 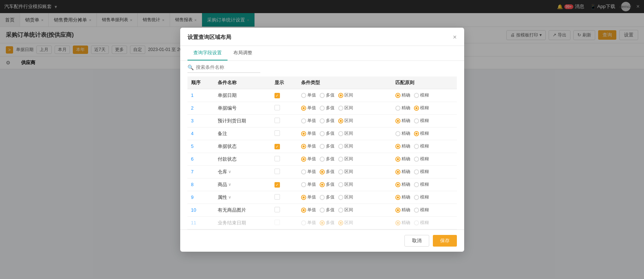 What do you see at coordinates (322, 37) in the screenshot?
I see `modal-header: 设置查询区域布局 ×` at bounding box center [322, 37].